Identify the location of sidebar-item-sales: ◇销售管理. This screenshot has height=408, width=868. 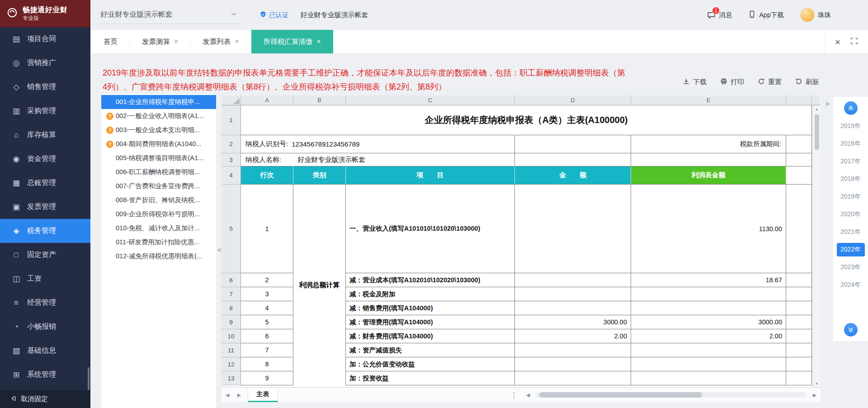
(45, 87).